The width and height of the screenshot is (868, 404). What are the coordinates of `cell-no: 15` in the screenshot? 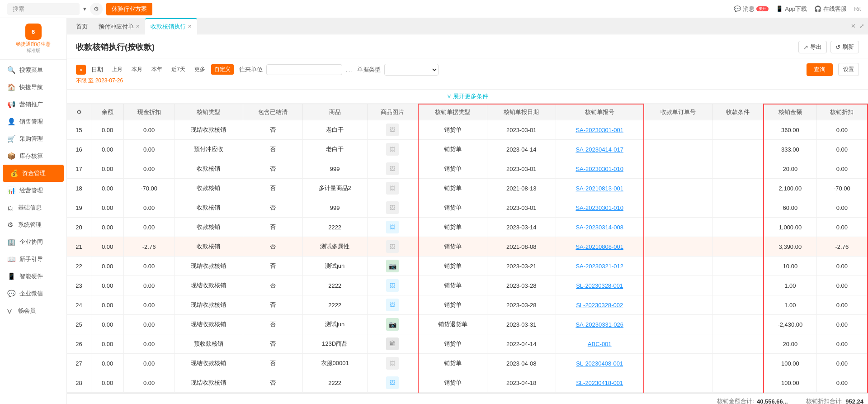 It's located at (79, 130).